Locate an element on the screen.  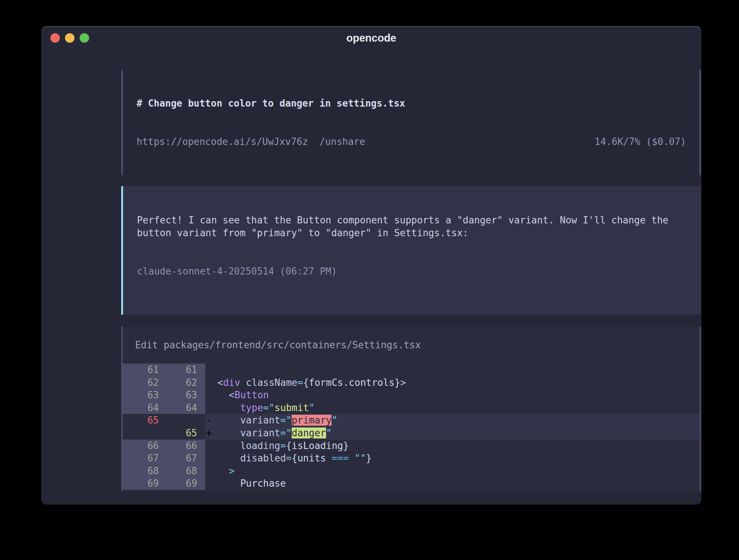
diff-row: 65+ variant="danger" is located at coordinates (411, 433).